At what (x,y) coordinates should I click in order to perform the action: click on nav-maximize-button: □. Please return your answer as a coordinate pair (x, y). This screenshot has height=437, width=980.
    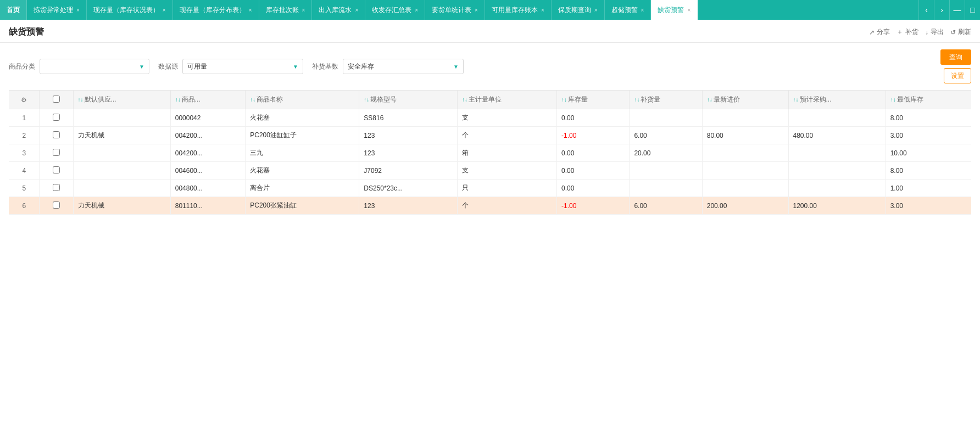
    Looking at the image, I should click on (972, 10).